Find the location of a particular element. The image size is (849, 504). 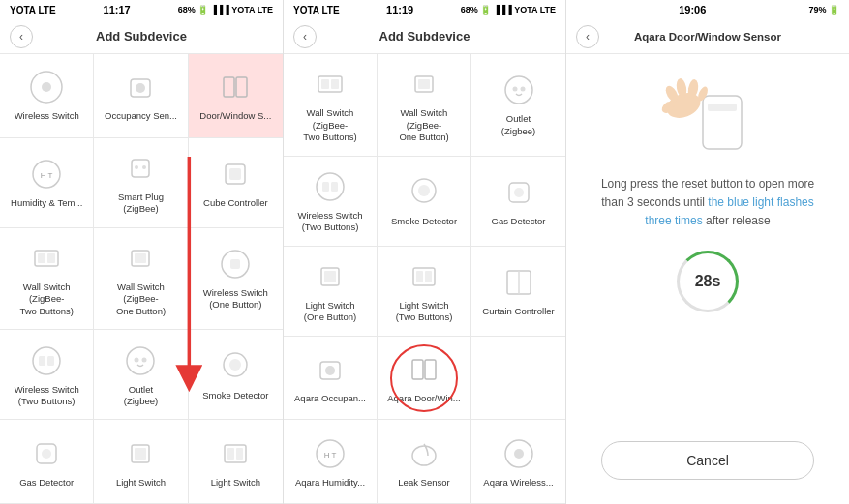

back-button-right: ‹ is located at coordinates (588, 37).